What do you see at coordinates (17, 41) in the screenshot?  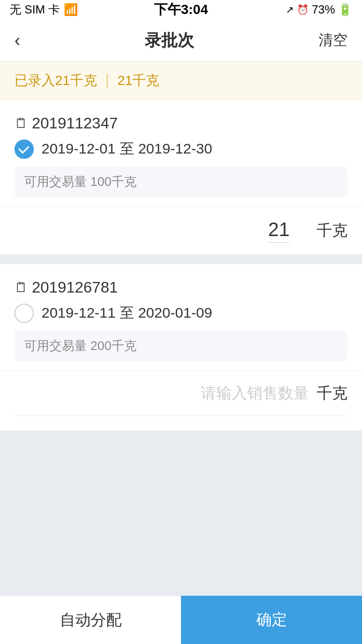 I see `back-button: ‹` at bounding box center [17, 41].